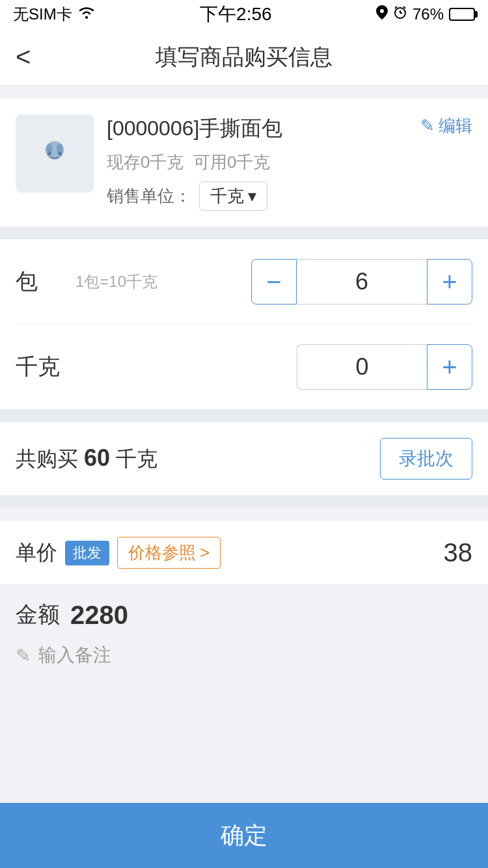  What do you see at coordinates (446, 126) in the screenshot?
I see `edit-button: ✎ 编辑` at bounding box center [446, 126].